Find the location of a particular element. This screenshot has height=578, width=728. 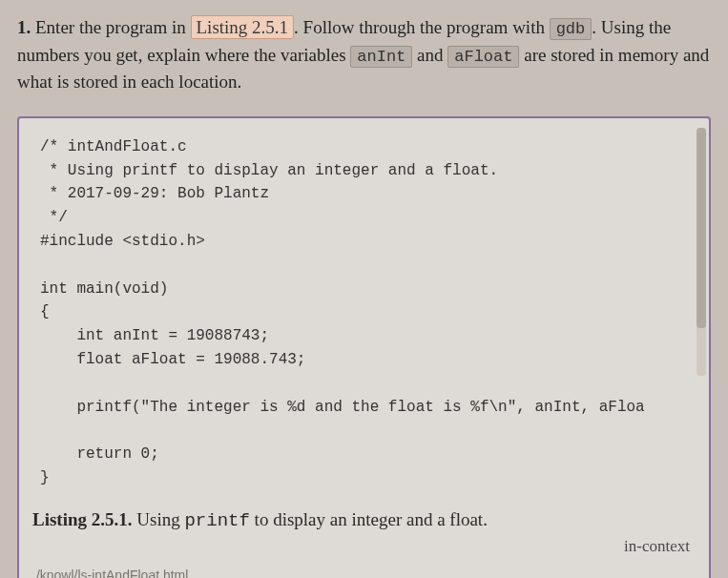

question-text: 1. Enter the program in Listing 2.5.1. F… is located at coordinates (364, 55).